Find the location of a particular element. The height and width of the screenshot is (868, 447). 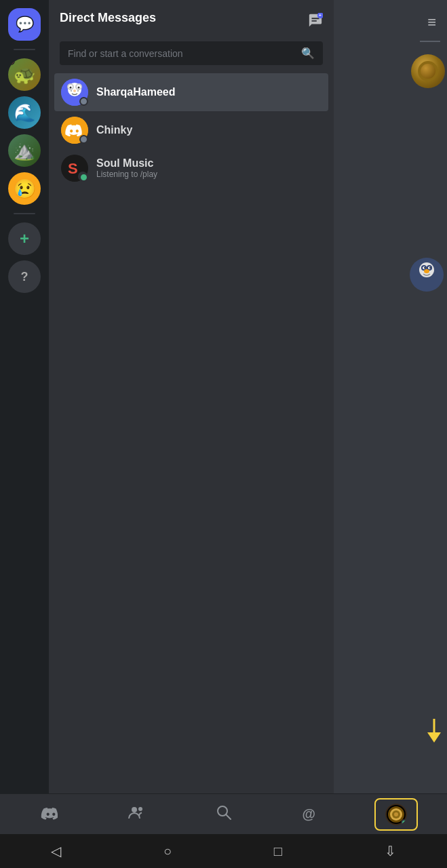

android-nav: ◁ ○ □ ⇩ is located at coordinates (224, 851).